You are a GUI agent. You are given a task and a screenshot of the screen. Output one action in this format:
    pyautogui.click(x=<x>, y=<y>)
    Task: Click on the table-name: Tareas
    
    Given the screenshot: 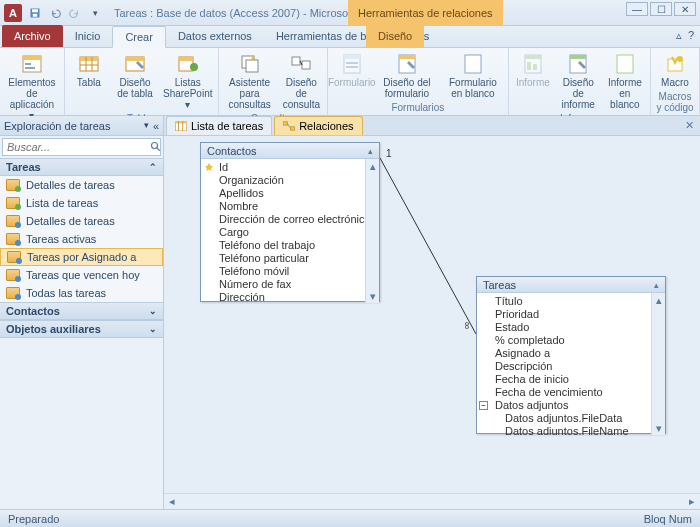 What is the action you would take?
    pyautogui.click(x=500, y=285)
    